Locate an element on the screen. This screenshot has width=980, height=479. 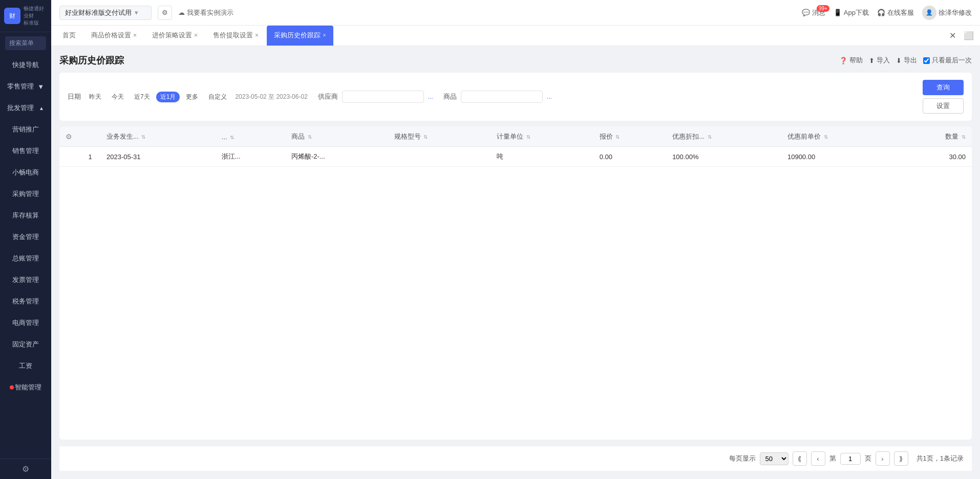
th-more1: ... ⇅ is located at coordinates (250, 137).